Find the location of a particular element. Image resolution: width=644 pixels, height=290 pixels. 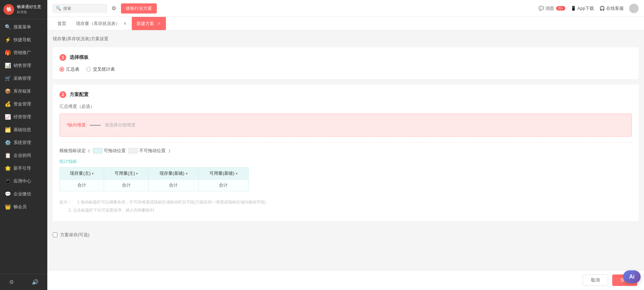

chevron-down-icon-4: ▾ is located at coordinates (237, 174).